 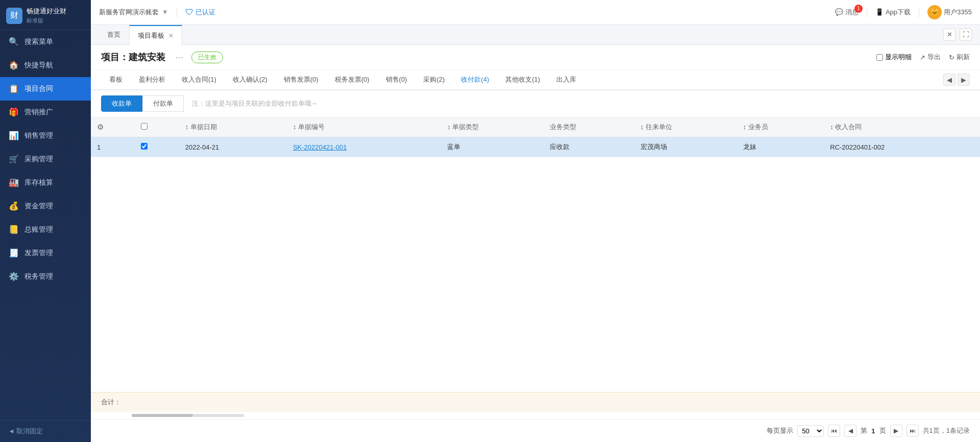 What do you see at coordinates (39, 277) in the screenshot?
I see `sidebar-item-label: 税务管理` at bounding box center [39, 277].